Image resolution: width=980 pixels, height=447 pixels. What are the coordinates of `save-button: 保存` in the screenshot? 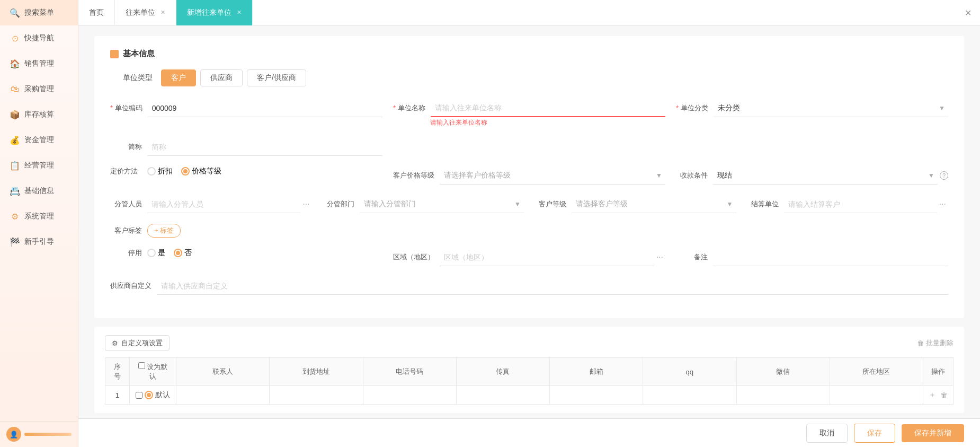 It's located at (875, 433).